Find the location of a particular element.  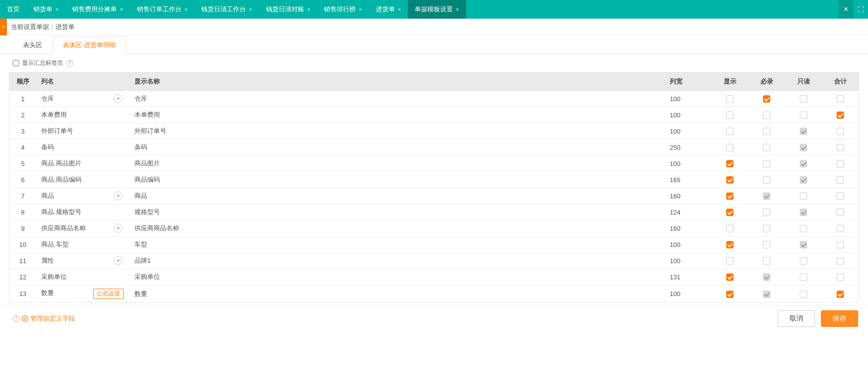

cell-display-name: 车型 is located at coordinates (397, 244).